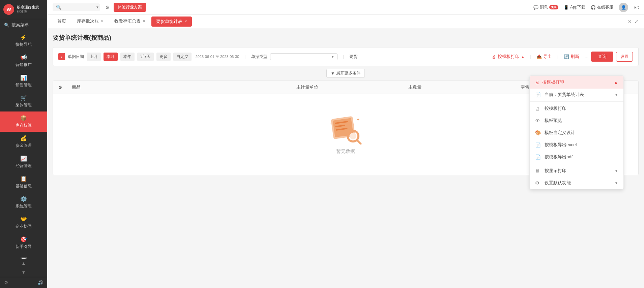  What do you see at coordinates (465, 87) in the screenshot?
I see `col-qty: 主数量` at bounding box center [465, 87].